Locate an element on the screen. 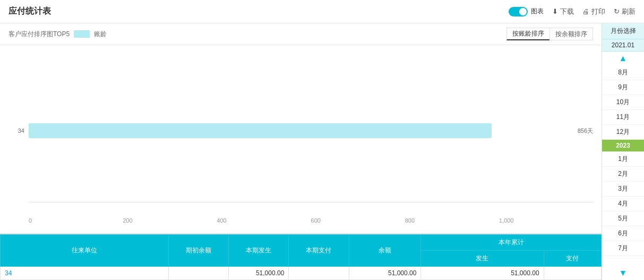 This screenshot has width=644, height=280. table-header-row-1: 往来单位 期初余额 本期发生 本期支付 余额 本年累计 is located at coordinates (301, 243).